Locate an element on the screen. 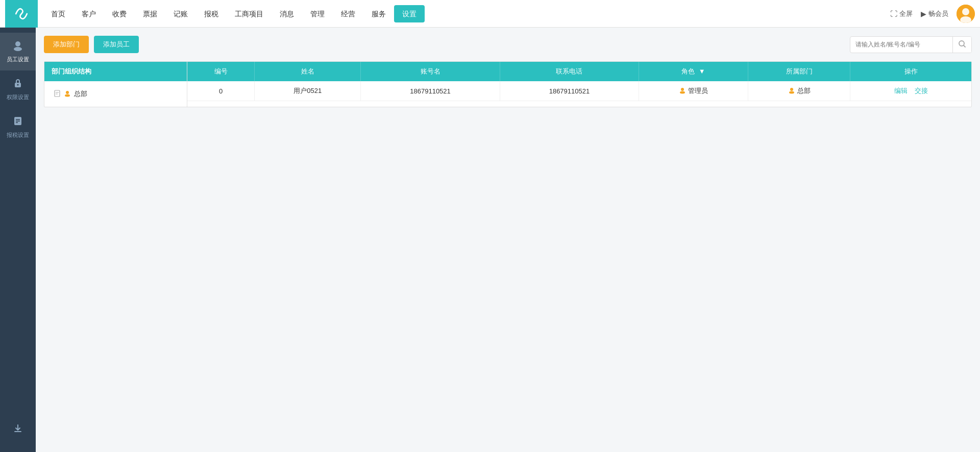 The width and height of the screenshot is (980, 452). cell-name: 用户0521 is located at coordinates (308, 91).